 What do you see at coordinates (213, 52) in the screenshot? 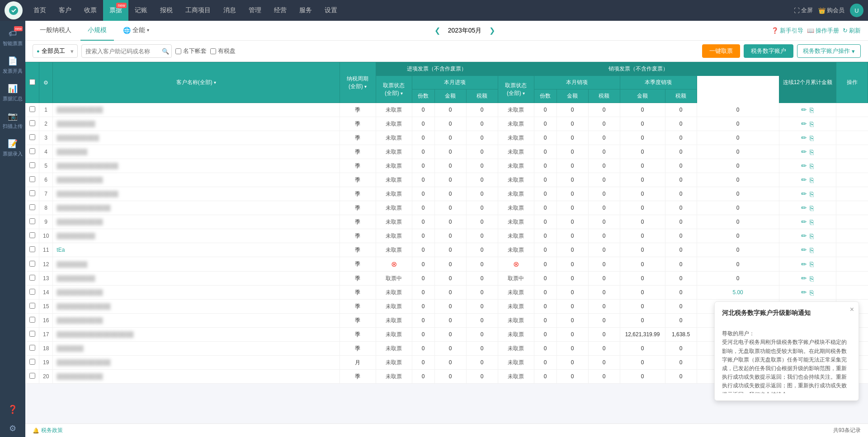
I see `checkbox-has-tax-disk-input` at bounding box center [213, 52].